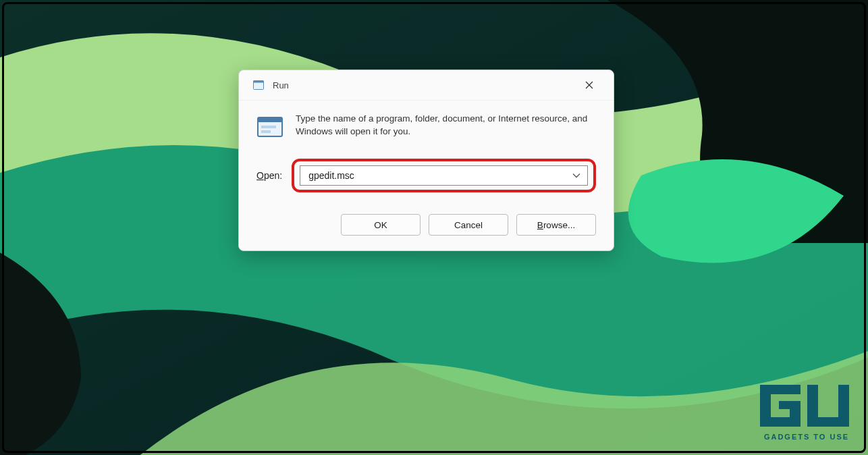  Describe the element at coordinates (427, 157) in the screenshot. I see `dialog-body: Type the name of a program, folder, docu…` at that location.